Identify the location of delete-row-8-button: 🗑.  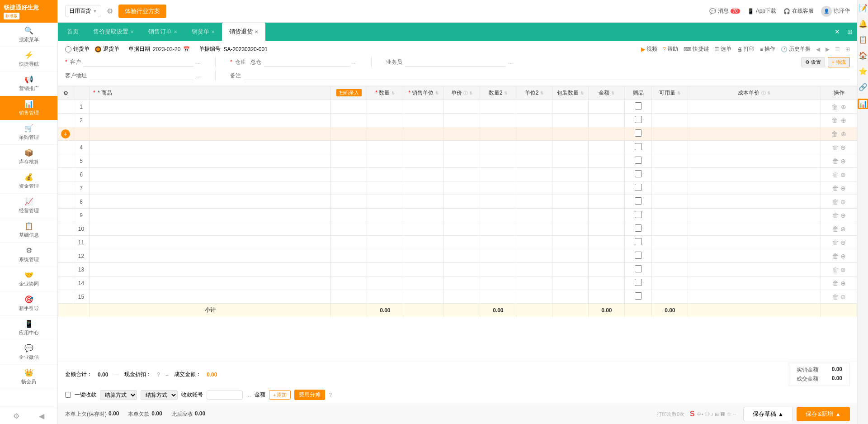
(835, 202).